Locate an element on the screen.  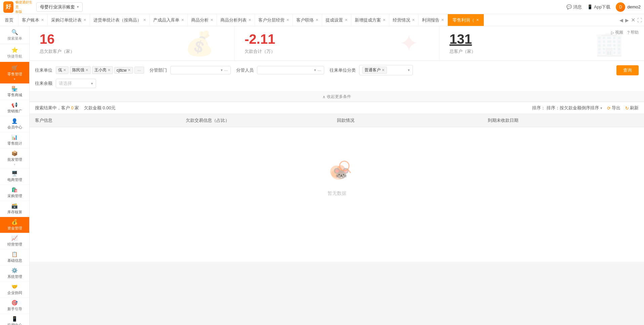
retail-mgmt-icon: 🛒 is located at coordinates (15, 68).